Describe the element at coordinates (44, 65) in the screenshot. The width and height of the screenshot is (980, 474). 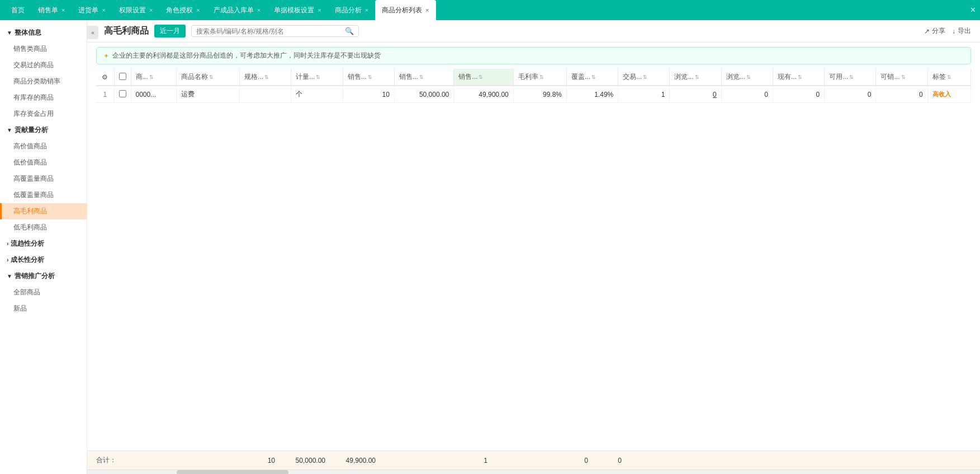
I see `sidebar-item-traded-goods: 交易过的商品` at that location.